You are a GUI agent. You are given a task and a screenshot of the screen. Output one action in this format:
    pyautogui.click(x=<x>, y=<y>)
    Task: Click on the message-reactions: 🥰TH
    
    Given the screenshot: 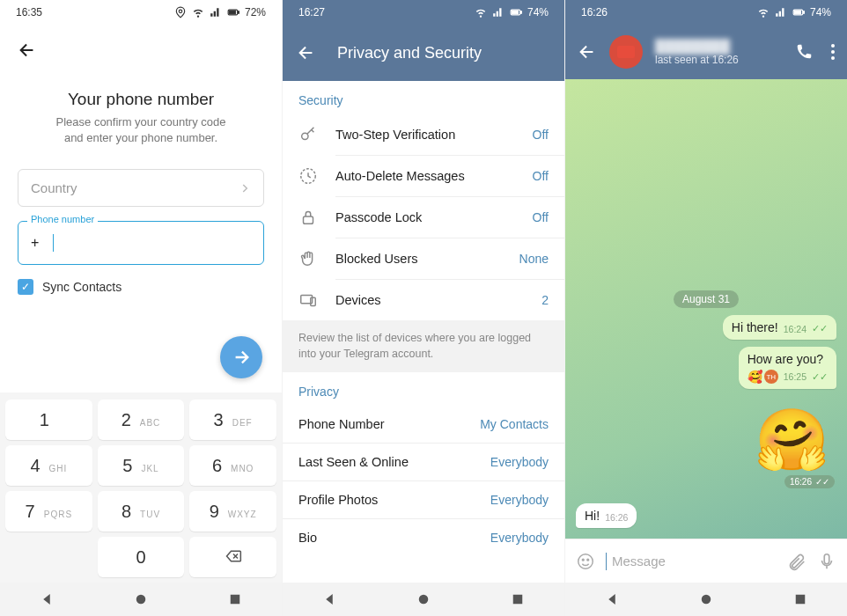 What is the action you would take?
    pyautogui.click(x=762, y=377)
    